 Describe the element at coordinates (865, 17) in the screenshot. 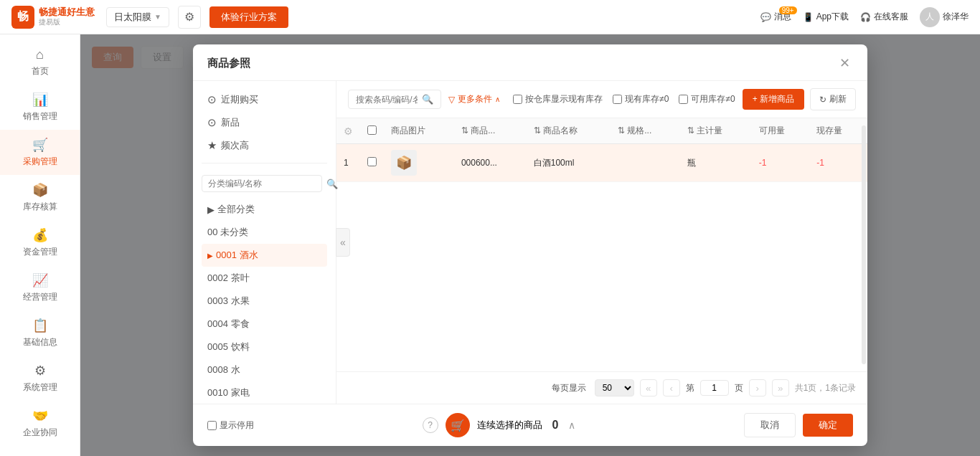

I see `headset-icon: 🎧` at that location.